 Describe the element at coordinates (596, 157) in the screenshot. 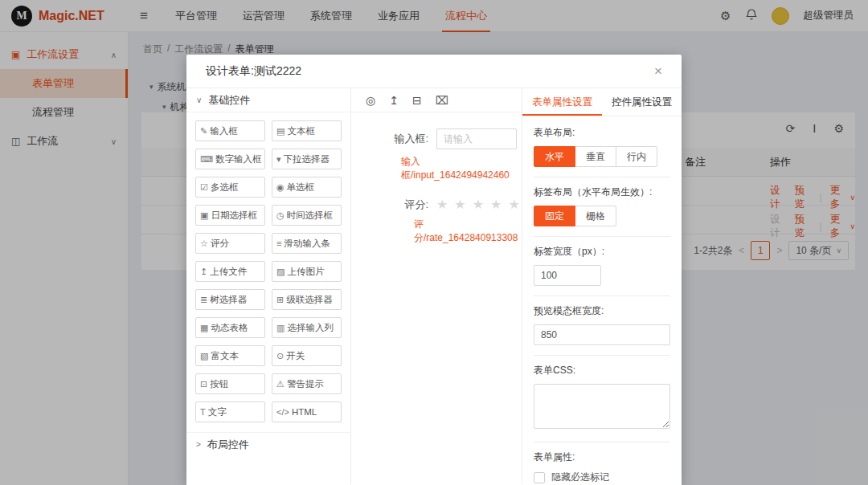

I see `form-layout-segmented: 水平 垂直 行内` at that location.